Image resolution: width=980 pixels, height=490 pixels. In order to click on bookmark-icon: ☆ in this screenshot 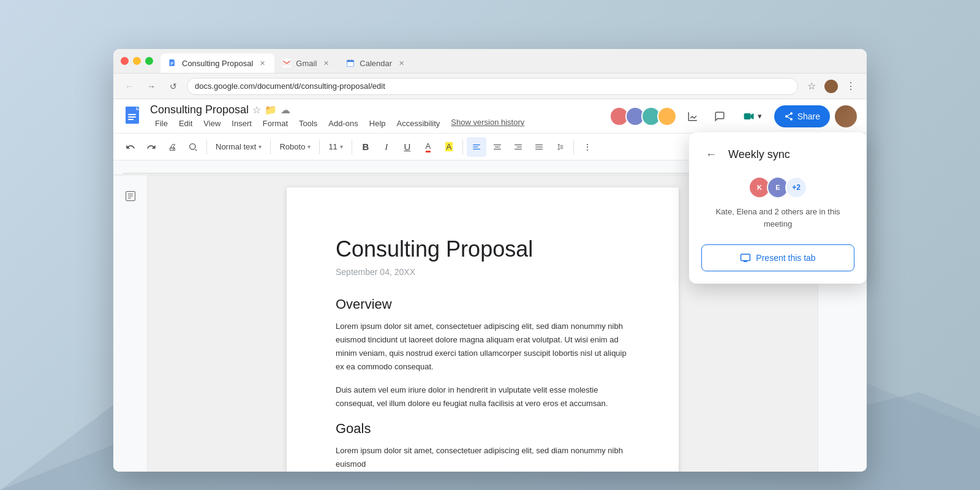, I will do `click(812, 86)`.